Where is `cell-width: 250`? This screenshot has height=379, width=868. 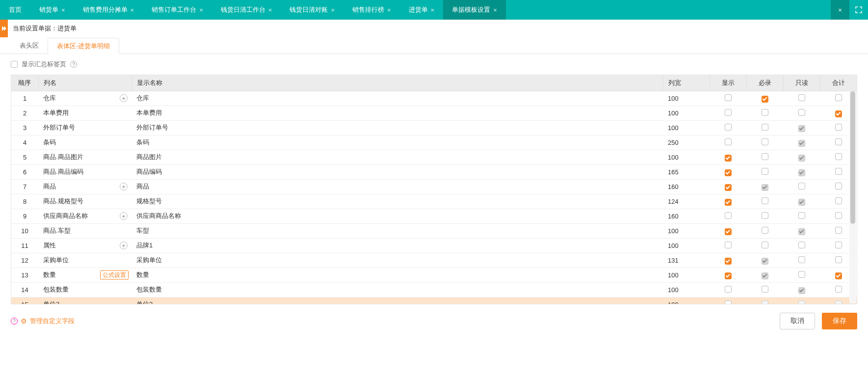 cell-width: 250 is located at coordinates (686, 142).